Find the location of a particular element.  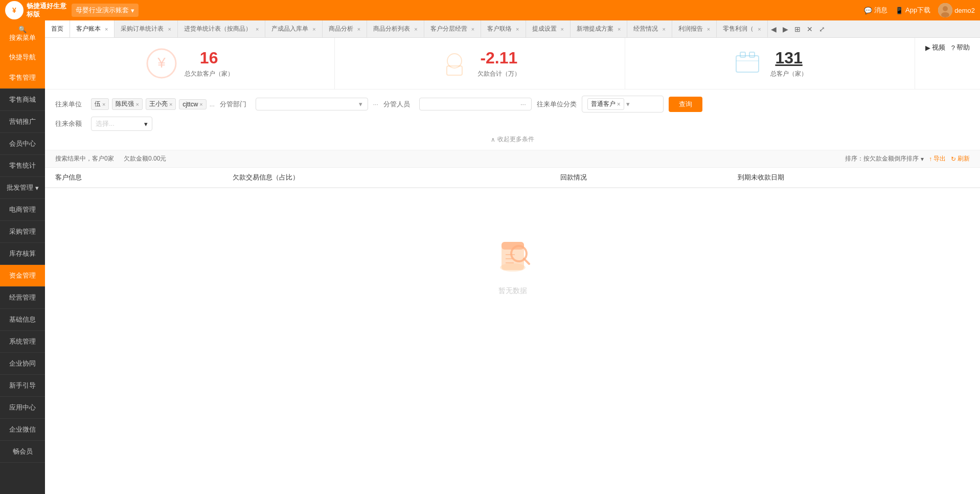

col-overdue-info: 欠款交易信息（占比） is located at coordinates (386, 178).